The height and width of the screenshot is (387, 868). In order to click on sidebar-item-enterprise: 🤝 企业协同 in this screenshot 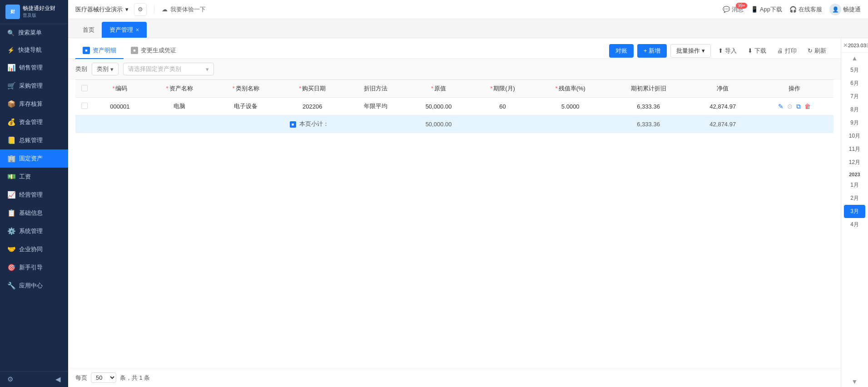, I will do `click(34, 249)`.